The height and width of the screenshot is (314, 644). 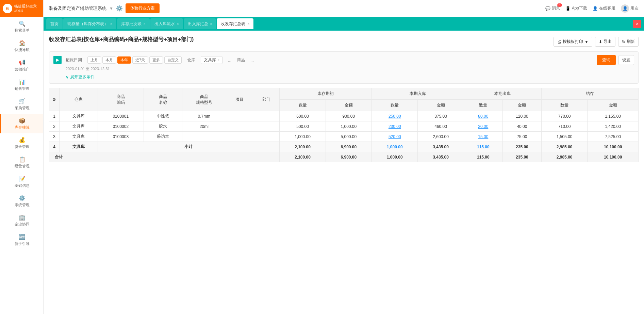 I want to click on th-settings: ⚙, so click(x=54, y=100).